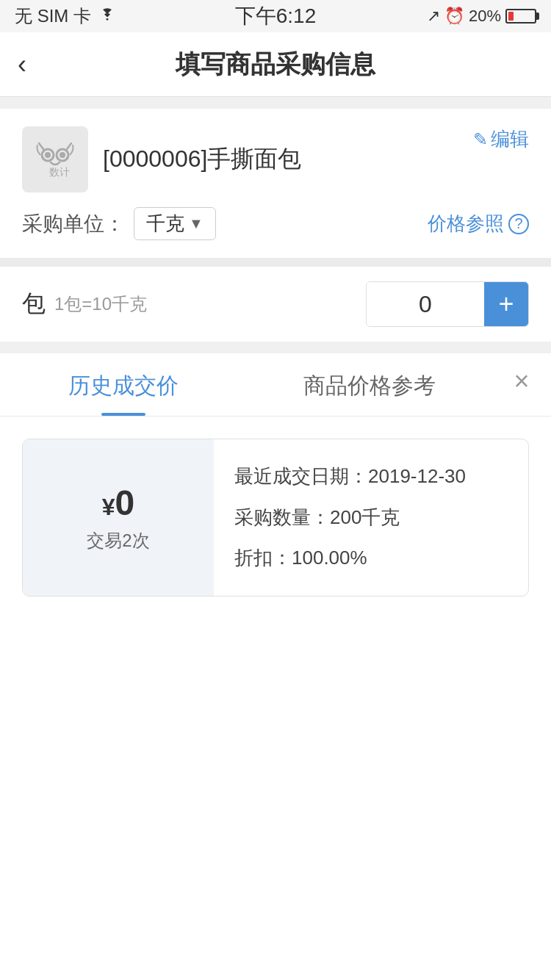  What do you see at coordinates (162, 159) in the screenshot?
I see `product-left: 数计 [0000006]手撕面包` at bounding box center [162, 159].